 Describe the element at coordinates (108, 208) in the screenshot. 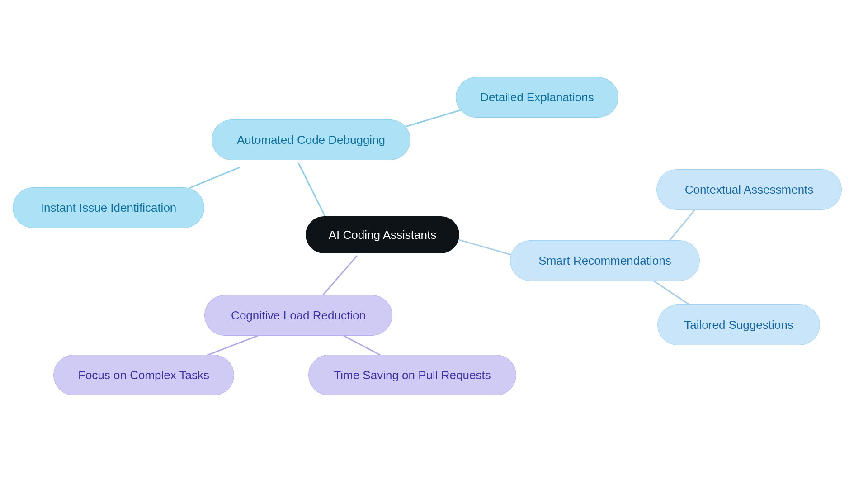

I see `leaf-instant-issue-identification: Instant Issue Identification` at that location.